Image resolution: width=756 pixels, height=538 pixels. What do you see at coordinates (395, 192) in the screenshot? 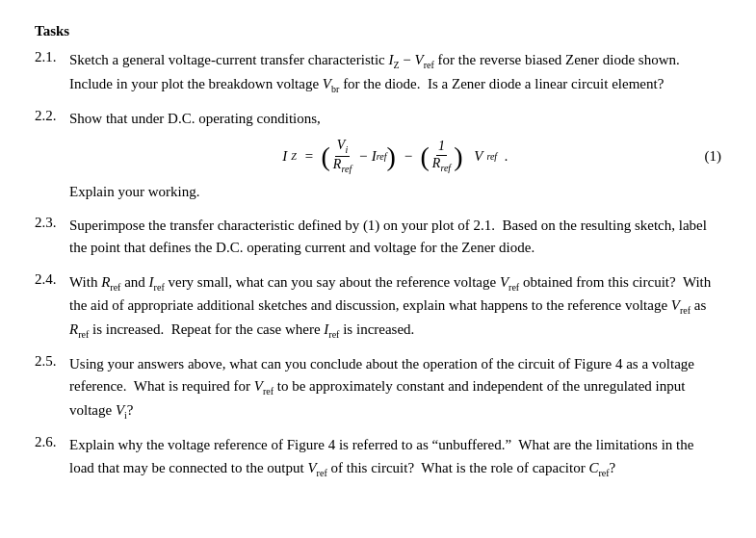
I see `task-2-2-explain: Explain your working.` at bounding box center [395, 192].